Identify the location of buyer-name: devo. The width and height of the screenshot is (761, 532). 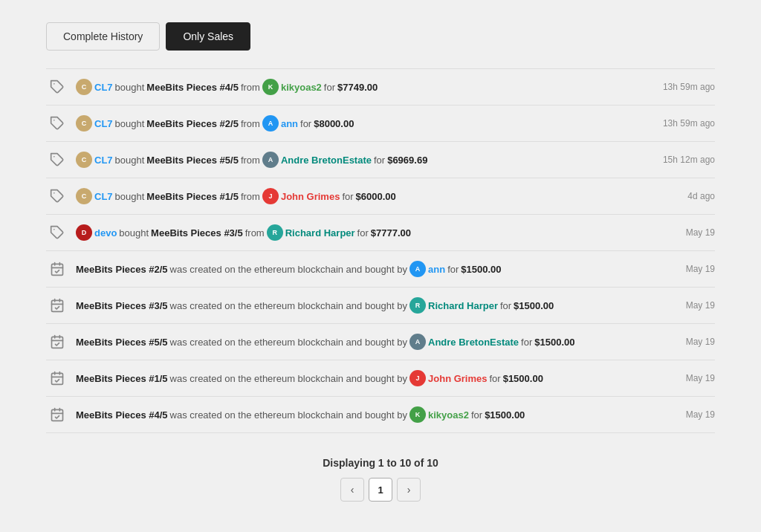
(106, 233).